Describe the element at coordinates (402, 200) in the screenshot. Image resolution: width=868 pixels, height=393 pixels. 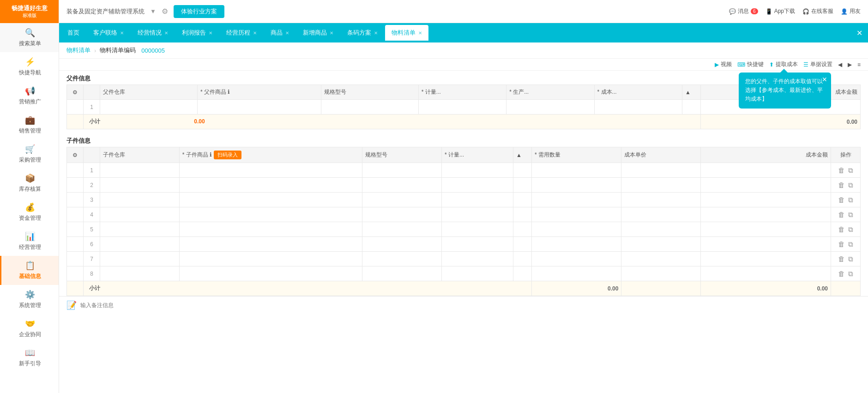
I see `child-row-3-spec` at that location.